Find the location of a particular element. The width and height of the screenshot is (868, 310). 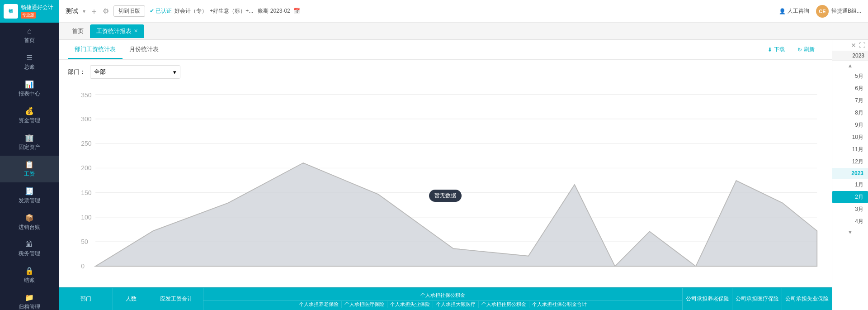

archive-icon: 📁 is located at coordinates (29, 298).